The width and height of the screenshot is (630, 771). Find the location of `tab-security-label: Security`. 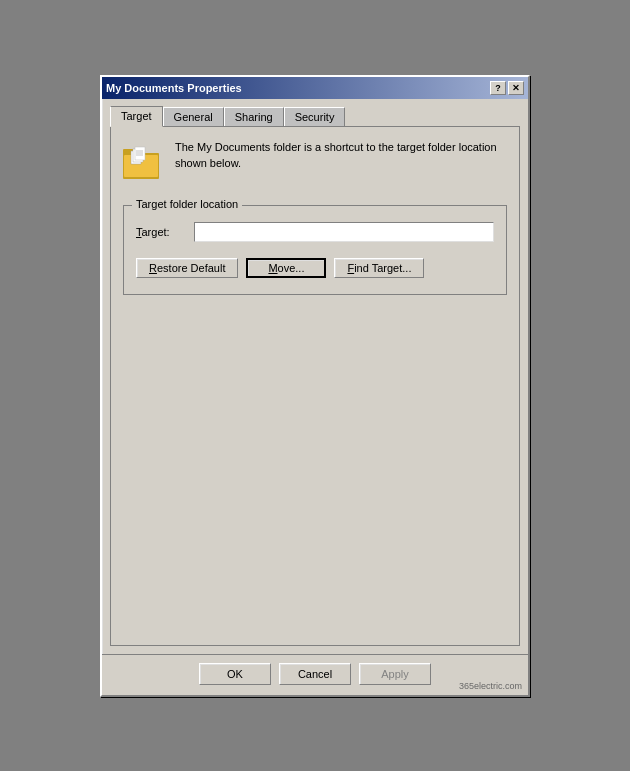

tab-security-label: Security is located at coordinates (315, 117).